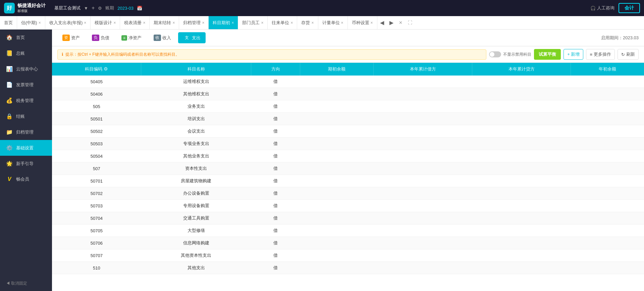 The width and height of the screenshot is (644, 291). What do you see at coordinates (348, 243) in the screenshot?
I see `table-row: 50706 信息网络购建 借` at bounding box center [348, 243].